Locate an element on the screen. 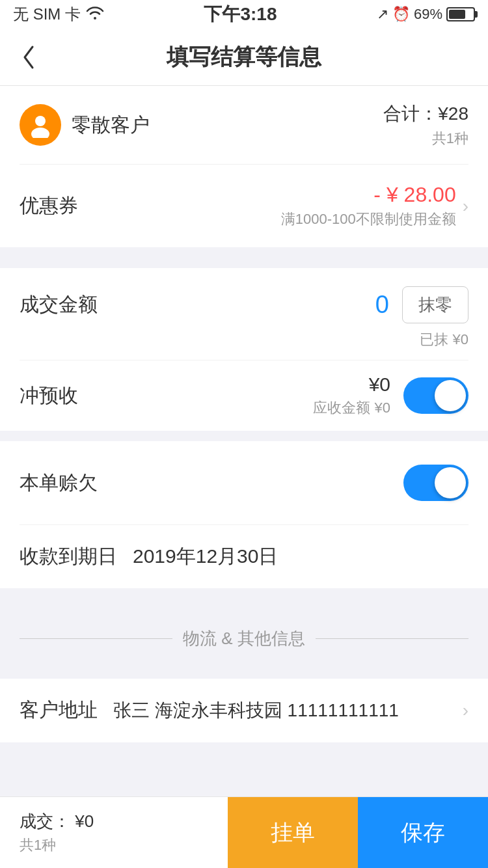  chevron-right-icon: › is located at coordinates (466, 206).